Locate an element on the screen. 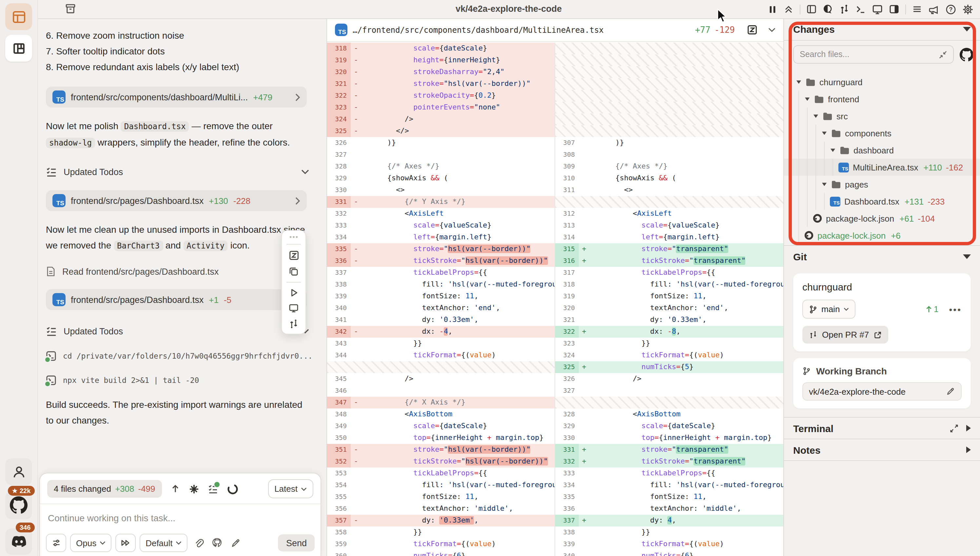 The image size is (980, 556). document-icon is located at coordinates (51, 272).